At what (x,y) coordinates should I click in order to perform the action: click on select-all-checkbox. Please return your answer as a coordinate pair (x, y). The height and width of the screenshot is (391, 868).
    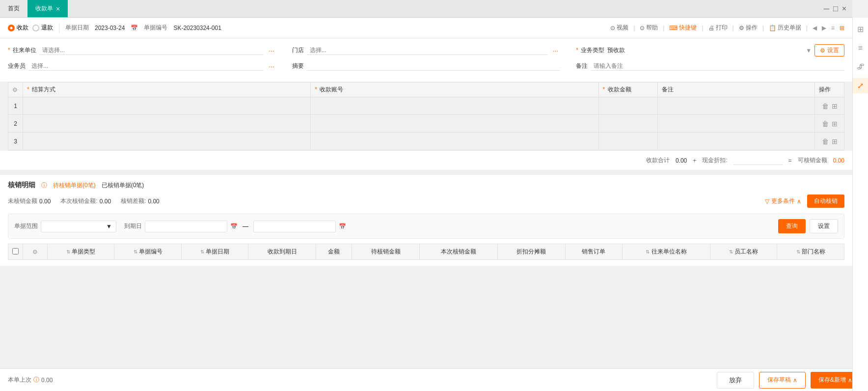
    Looking at the image, I should click on (16, 251).